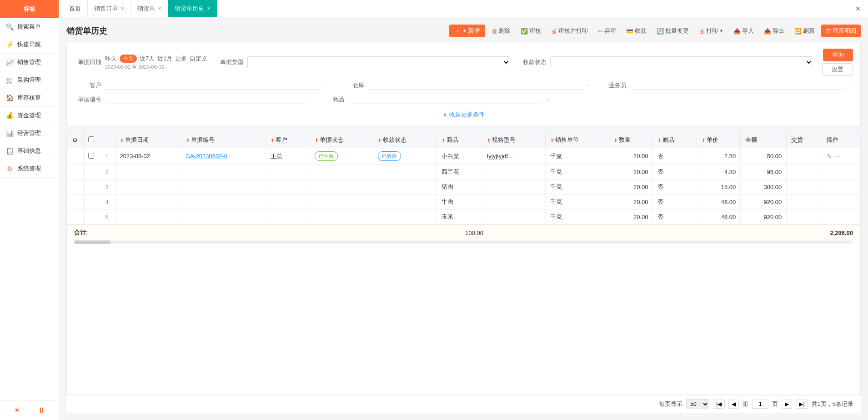 This screenshot has width=868, height=420. What do you see at coordinates (223, 156) in the screenshot?
I see `td-doc-number: SA-20230602-0` at bounding box center [223, 156].